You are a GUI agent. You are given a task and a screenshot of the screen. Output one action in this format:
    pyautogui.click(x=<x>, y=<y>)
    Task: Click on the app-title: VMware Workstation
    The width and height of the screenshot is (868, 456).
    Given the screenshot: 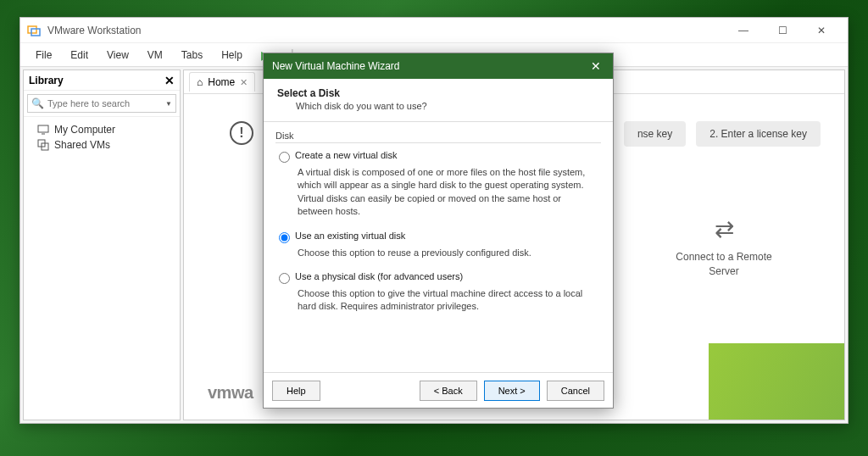 What is the action you would take?
    pyautogui.click(x=386, y=31)
    